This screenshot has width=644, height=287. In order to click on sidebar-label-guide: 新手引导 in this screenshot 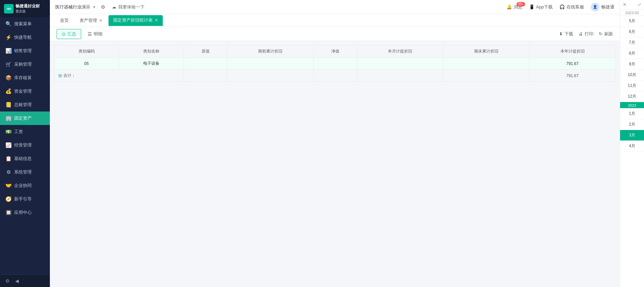, I will do `click(23, 199)`.